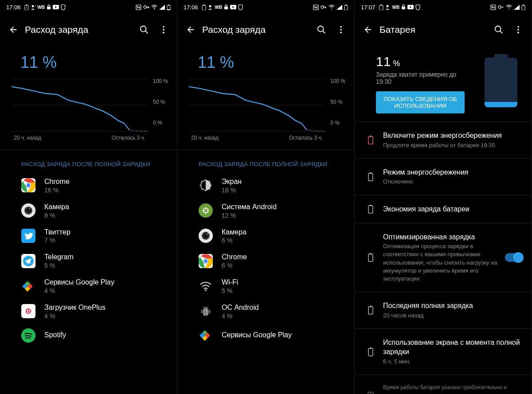 The width and height of the screenshot is (532, 394). I want to click on list-item: Сервисы Google Play, so click(266, 335).